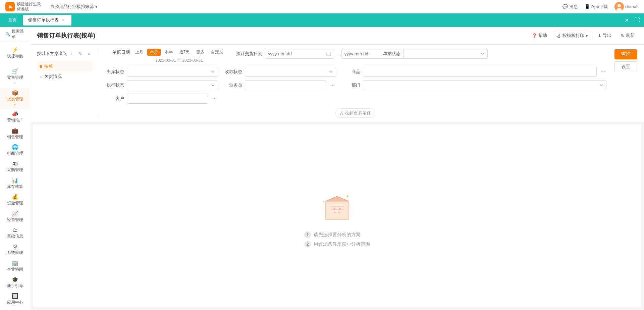 The width and height of the screenshot is (644, 310). Describe the element at coordinates (15, 233) in the screenshot. I see `sidebar-item-basic: 🗂 基础信息` at that location.